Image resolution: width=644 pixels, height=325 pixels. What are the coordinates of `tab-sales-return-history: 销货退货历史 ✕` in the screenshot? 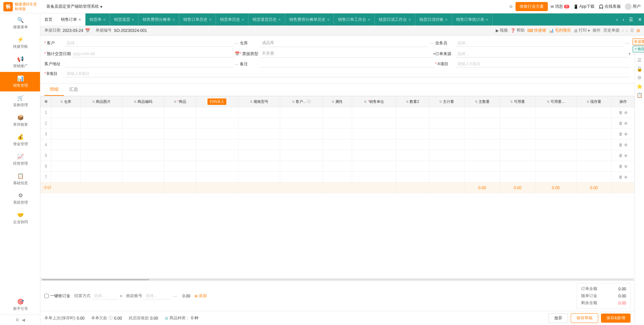 It's located at (267, 19).